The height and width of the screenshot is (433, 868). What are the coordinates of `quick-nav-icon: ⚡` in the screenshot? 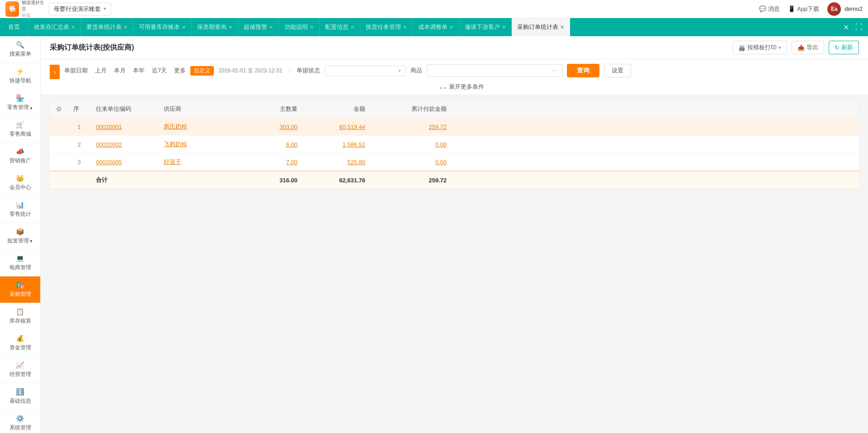 It's located at (20, 71).